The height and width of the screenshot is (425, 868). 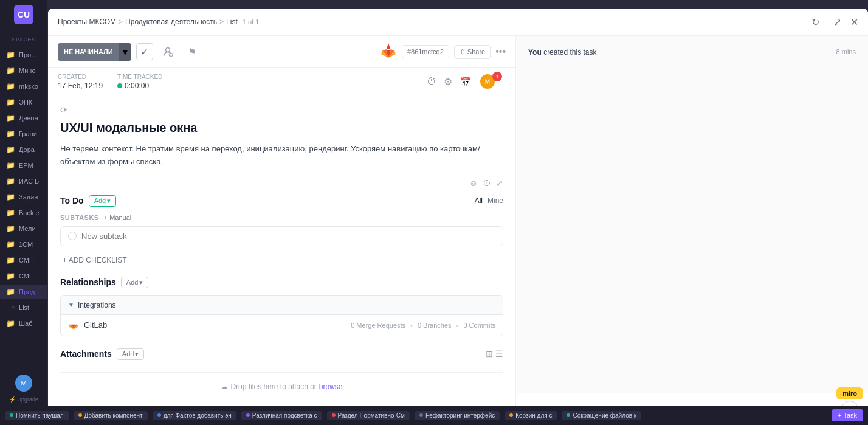 I want to click on task-chip-4: Раздел Нормативно-См, so click(x=368, y=416).